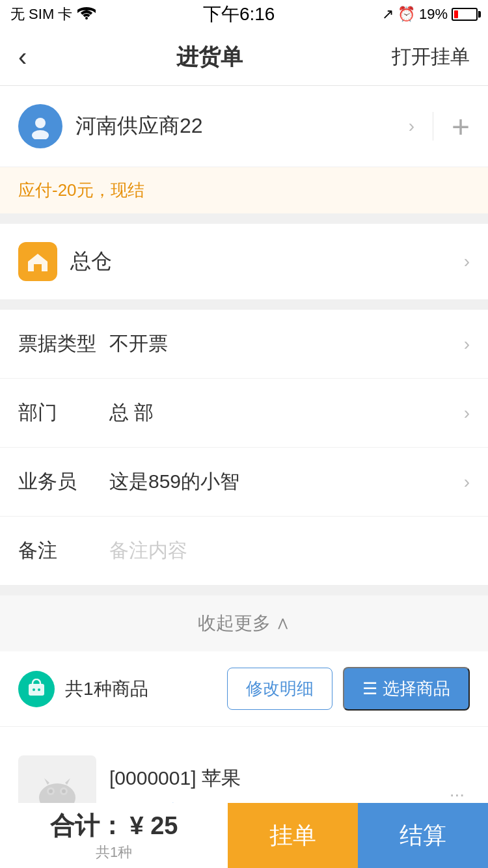  I want to click on checkout-button: 结算, so click(423, 835).